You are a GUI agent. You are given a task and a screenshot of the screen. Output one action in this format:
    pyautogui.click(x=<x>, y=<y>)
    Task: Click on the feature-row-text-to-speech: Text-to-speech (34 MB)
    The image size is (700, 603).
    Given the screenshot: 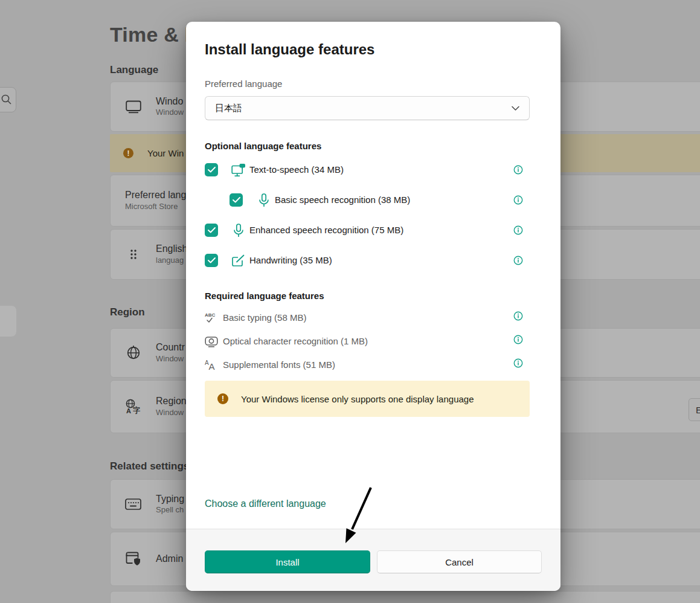 What is the action you would take?
    pyautogui.click(x=367, y=172)
    